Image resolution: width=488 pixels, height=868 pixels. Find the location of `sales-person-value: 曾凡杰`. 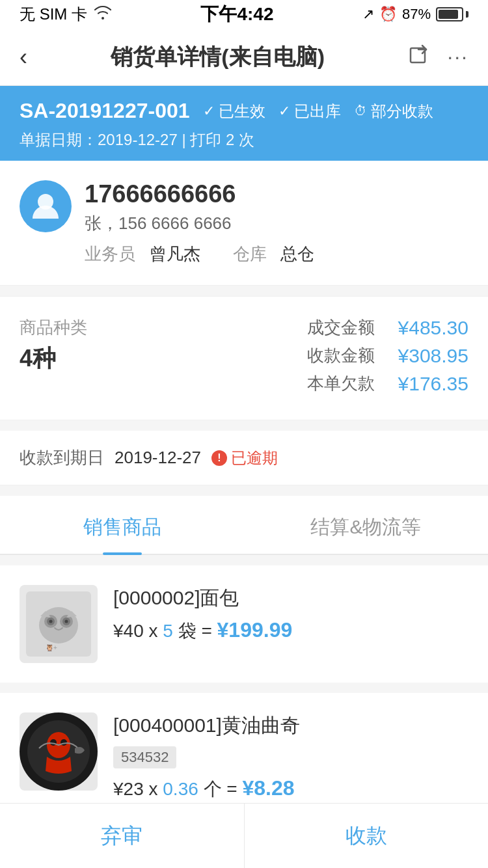

sales-person-value: 曾凡杰 is located at coordinates (175, 254).